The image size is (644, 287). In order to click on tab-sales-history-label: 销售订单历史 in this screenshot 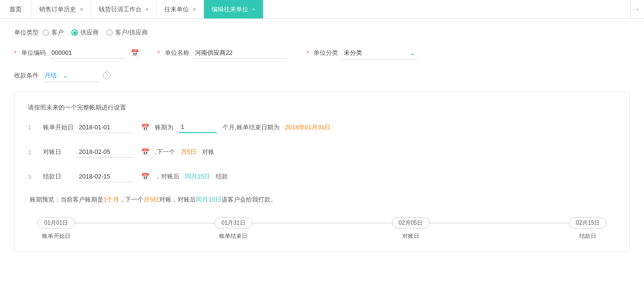, I will do `click(58, 9)`.